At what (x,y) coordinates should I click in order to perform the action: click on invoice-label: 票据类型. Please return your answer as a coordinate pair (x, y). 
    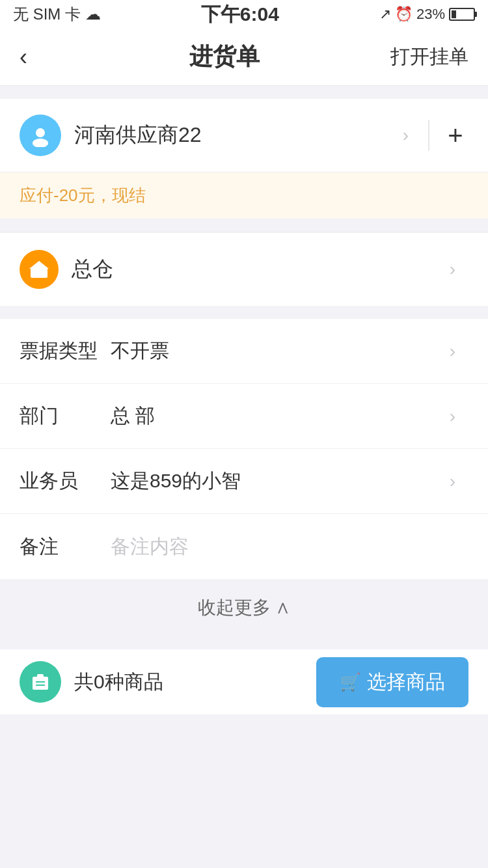
    Looking at the image, I should click on (65, 351).